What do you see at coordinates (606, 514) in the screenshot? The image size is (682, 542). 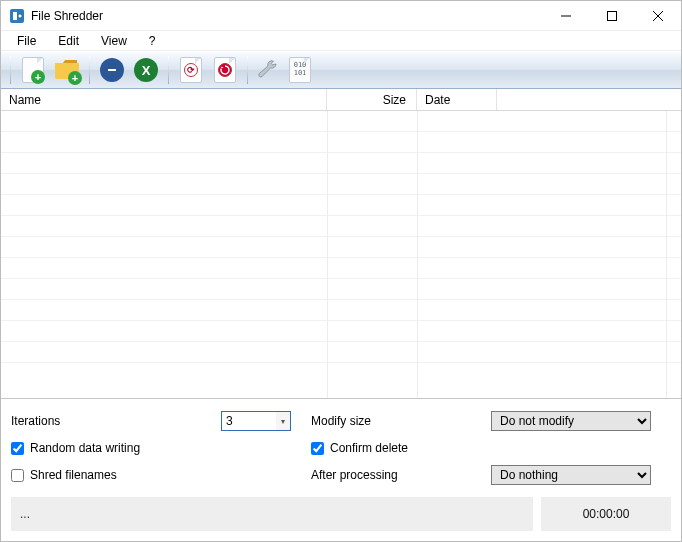 I see `status-time: 00:00:00` at bounding box center [606, 514].